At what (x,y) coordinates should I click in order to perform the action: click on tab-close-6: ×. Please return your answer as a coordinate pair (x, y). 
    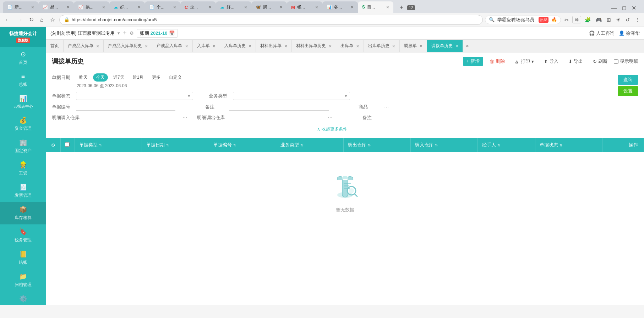
    Looking at the image, I should click on (210, 7).